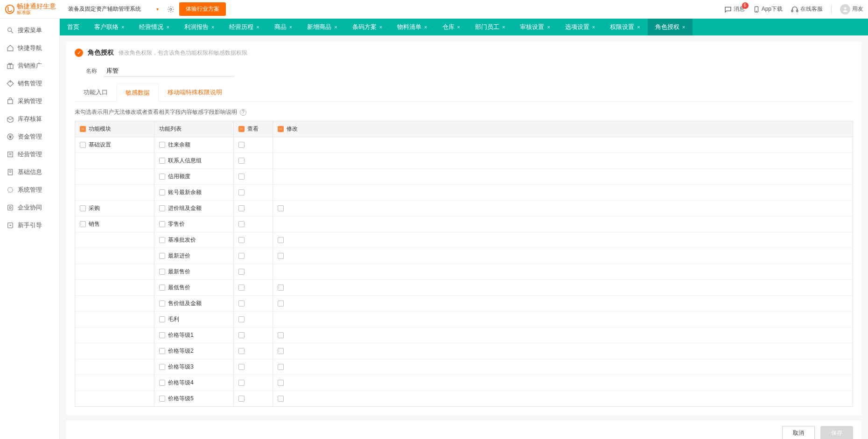  I want to click on sidebar-item-搜索菜单: 搜索菜单, so click(30, 30).